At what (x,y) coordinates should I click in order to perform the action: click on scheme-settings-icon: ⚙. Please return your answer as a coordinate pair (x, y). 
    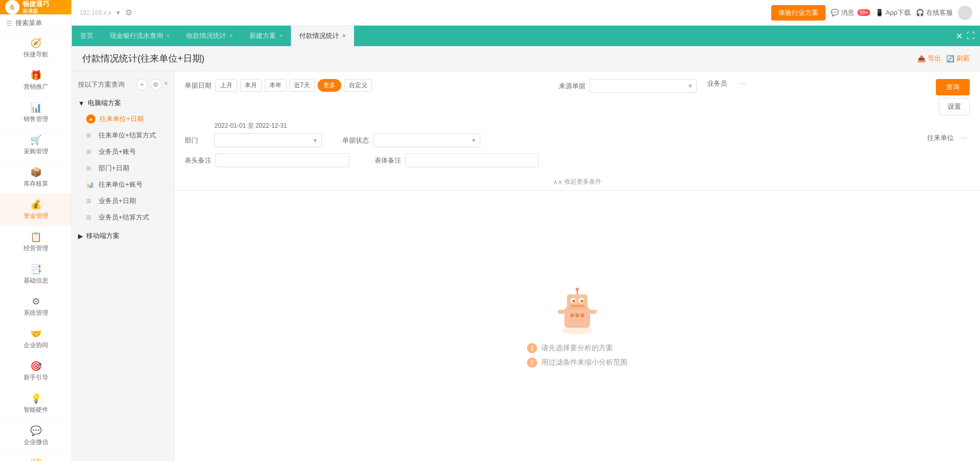
    Looking at the image, I should click on (156, 85).